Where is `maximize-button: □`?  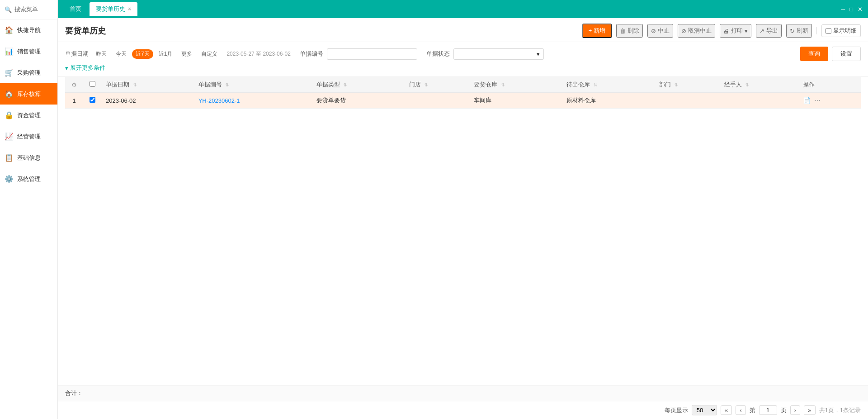 maximize-button: □ is located at coordinates (851, 9).